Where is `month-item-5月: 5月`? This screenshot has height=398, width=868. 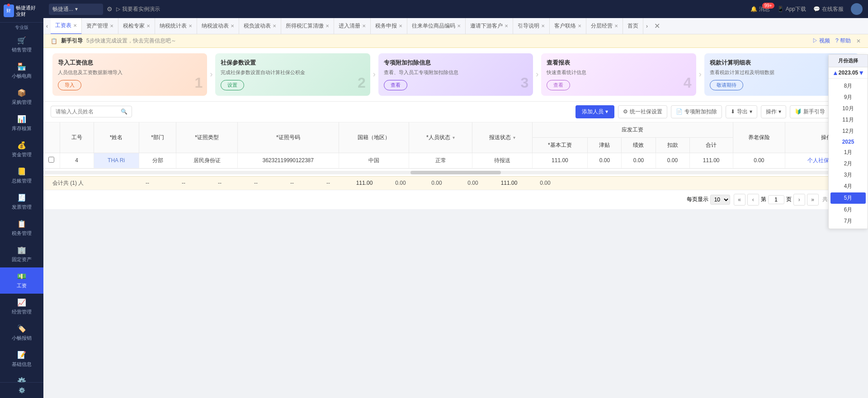
month-item-5月: 5月 is located at coordinates (848, 198).